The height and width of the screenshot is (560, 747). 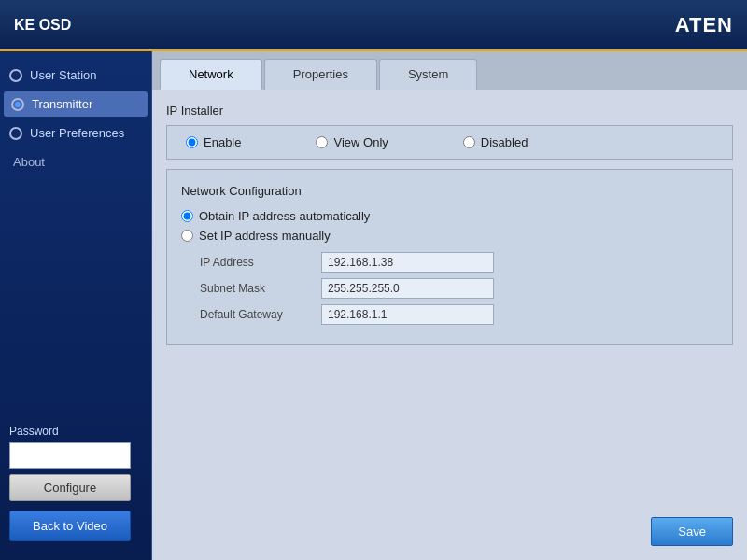 What do you see at coordinates (261, 262) in the screenshot?
I see `ip-address-label: IP Address` at bounding box center [261, 262].